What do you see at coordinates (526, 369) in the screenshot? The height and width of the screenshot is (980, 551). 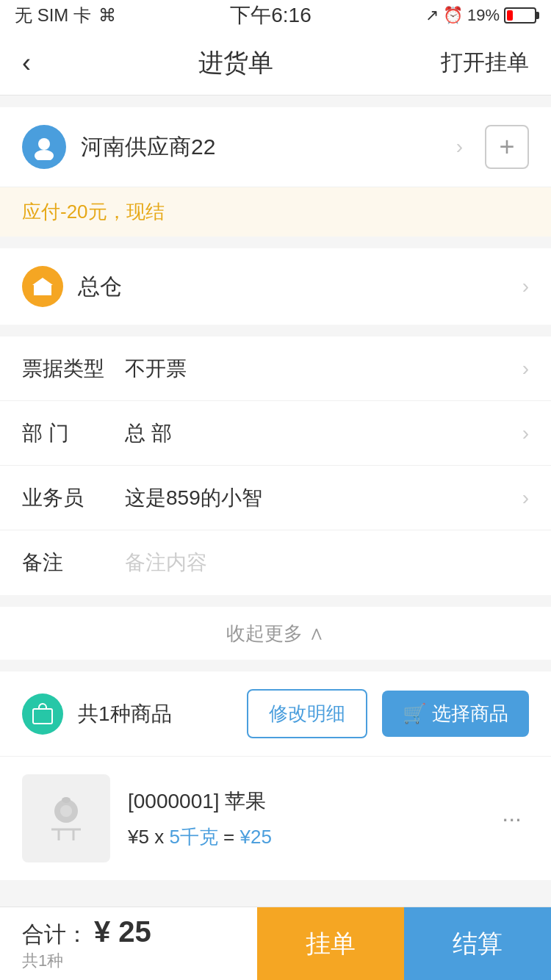 I see `invoice-arrow-icon: ›` at bounding box center [526, 369].